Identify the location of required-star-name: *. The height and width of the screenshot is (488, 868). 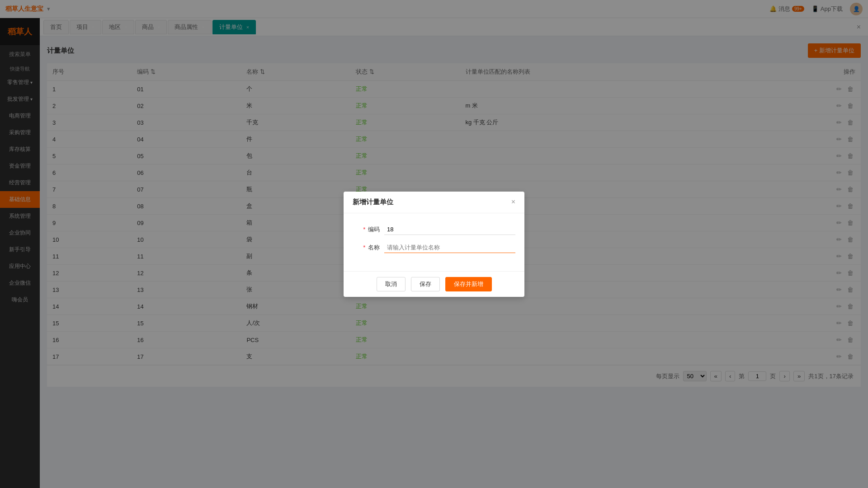
(364, 248).